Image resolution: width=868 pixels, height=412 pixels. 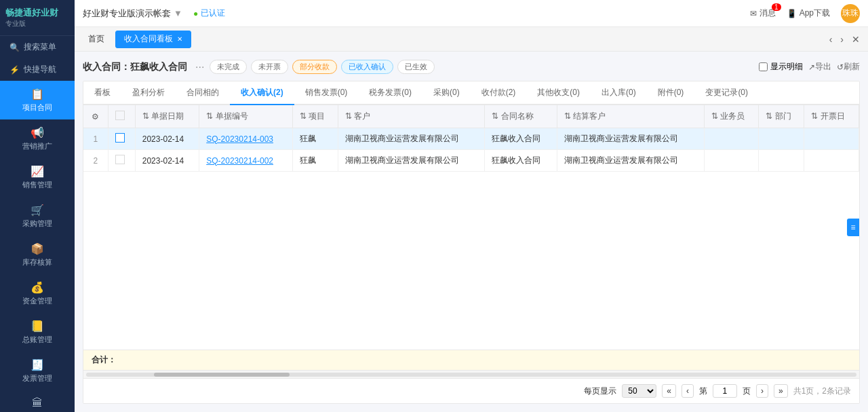 What do you see at coordinates (792, 14) in the screenshot?
I see `app-icon: 📱` at bounding box center [792, 14].